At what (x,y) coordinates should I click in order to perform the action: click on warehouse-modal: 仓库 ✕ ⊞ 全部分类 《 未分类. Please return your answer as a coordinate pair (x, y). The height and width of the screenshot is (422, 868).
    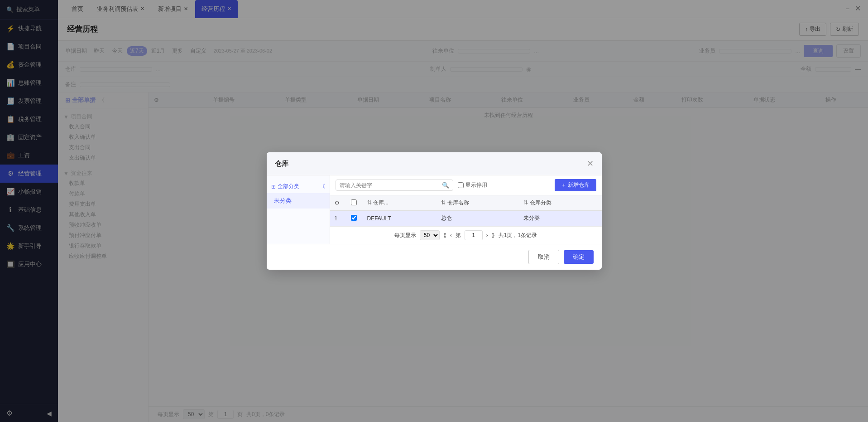
    Looking at the image, I should click on (434, 211).